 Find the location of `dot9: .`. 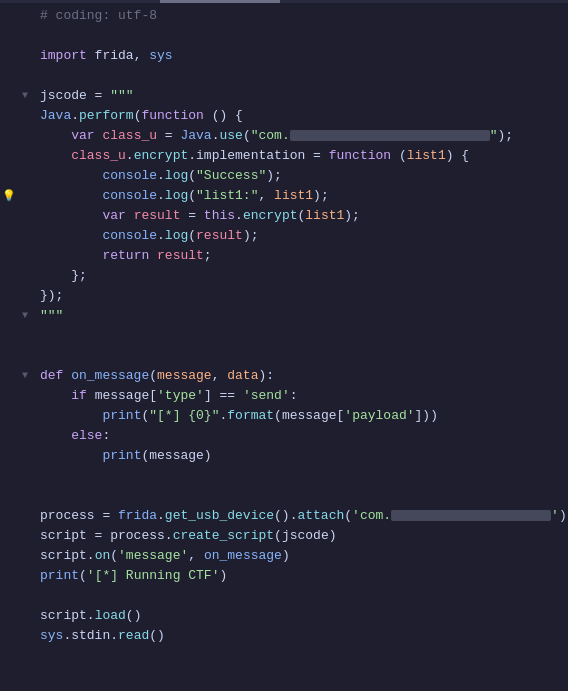

dot9: . is located at coordinates (161, 176).